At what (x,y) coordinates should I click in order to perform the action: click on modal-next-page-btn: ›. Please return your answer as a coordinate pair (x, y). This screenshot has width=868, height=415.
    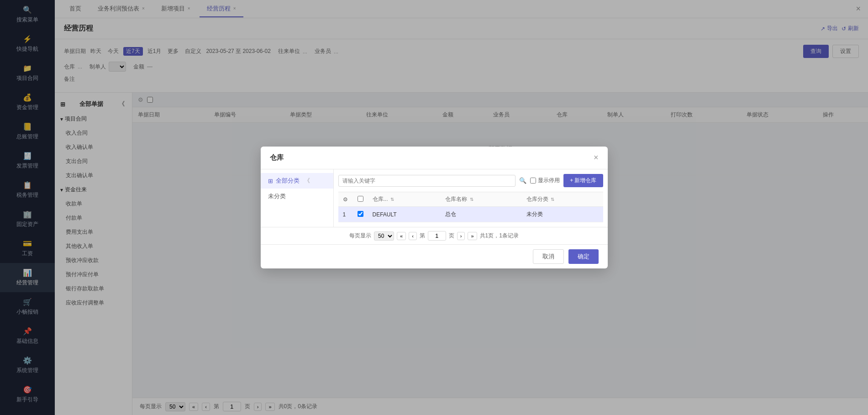
    Looking at the image, I should click on (461, 236).